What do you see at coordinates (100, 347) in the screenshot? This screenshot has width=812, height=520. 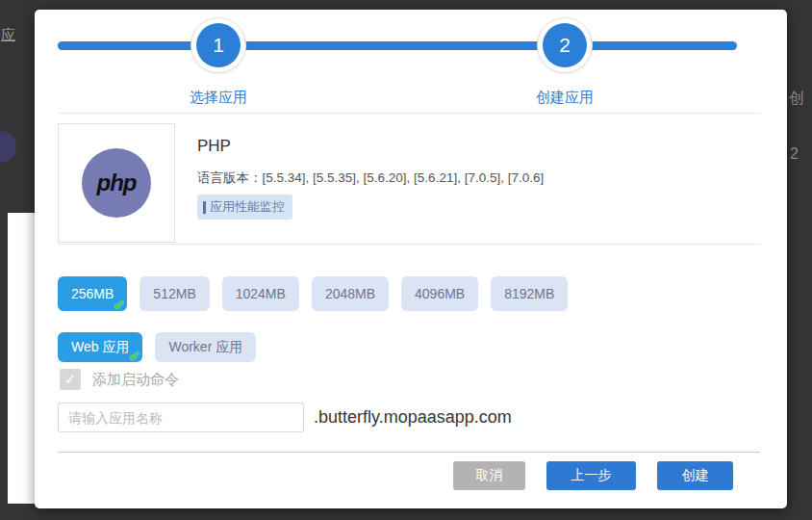 I see `app-type-option-web: Web 应用 ✔` at bounding box center [100, 347].